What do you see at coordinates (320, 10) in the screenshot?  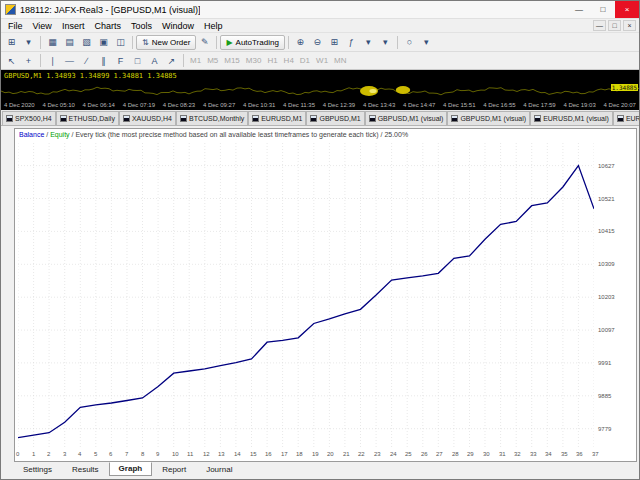 I see `title-bar: 188112: JAFX-Real3 - [GBPUSD,M1 (visual)…` at bounding box center [320, 10].